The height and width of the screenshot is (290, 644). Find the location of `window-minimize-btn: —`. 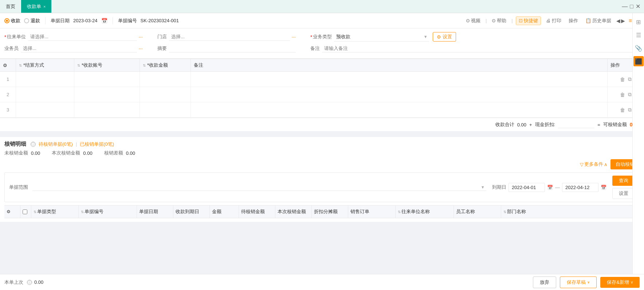

window-minimize-btn: — is located at coordinates (625, 7).